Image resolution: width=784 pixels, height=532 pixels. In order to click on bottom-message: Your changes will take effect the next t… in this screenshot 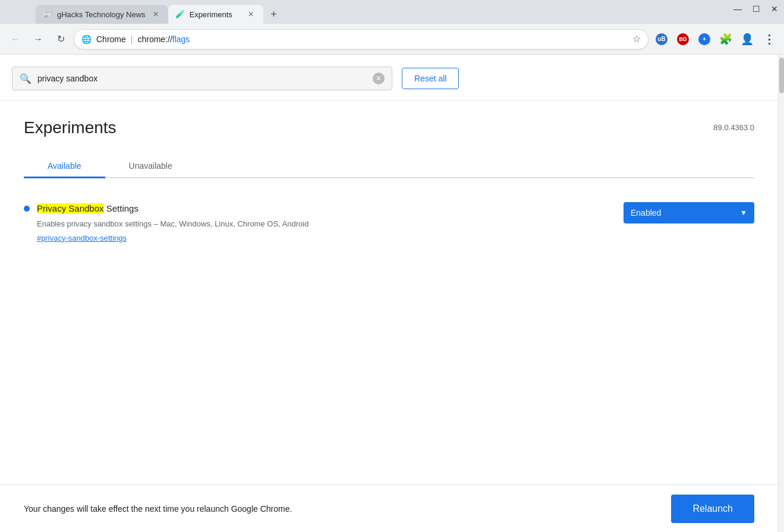, I will do `click(158, 509)`.